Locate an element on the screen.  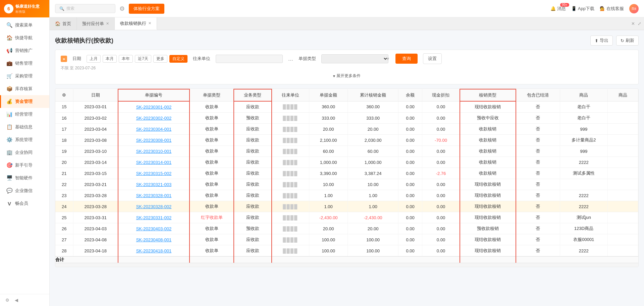
filter-collapse-icon: » is located at coordinates (64, 59).